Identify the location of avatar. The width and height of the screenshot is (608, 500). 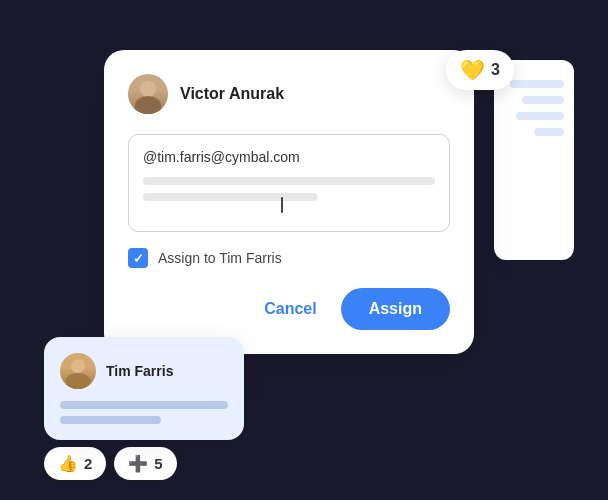
(148, 94).